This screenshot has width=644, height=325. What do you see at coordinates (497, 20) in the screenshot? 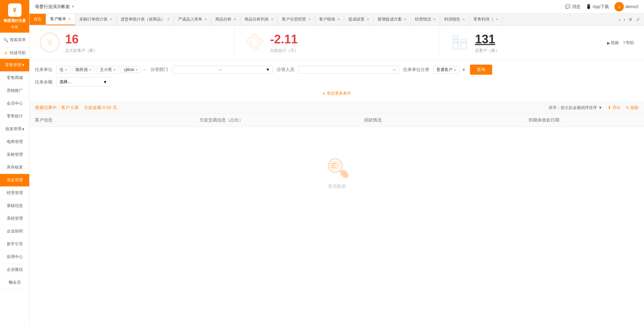
I see `close-tab-13: ✕` at bounding box center [497, 20].